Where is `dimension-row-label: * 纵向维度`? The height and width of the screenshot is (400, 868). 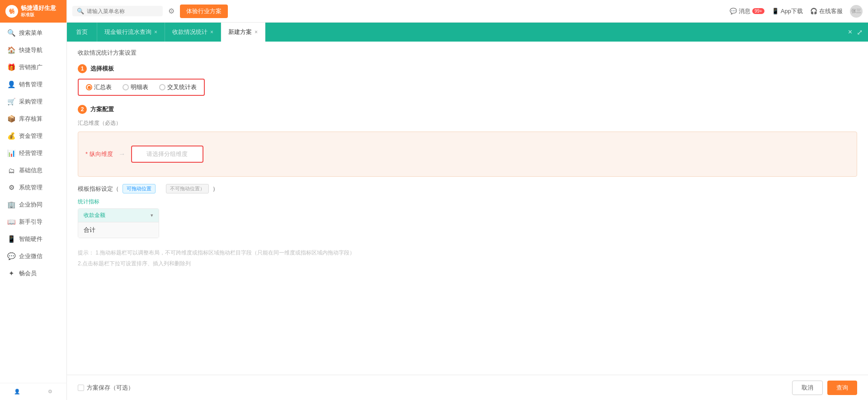 dimension-row-label: * 纵向维度 is located at coordinates (99, 154).